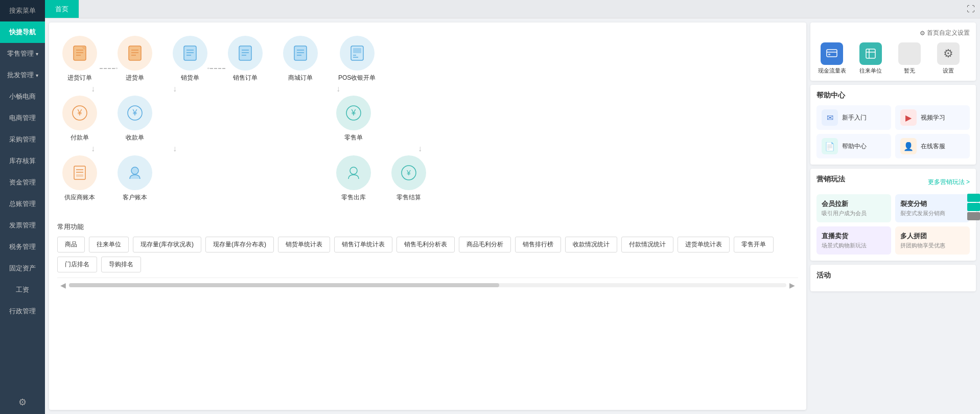 This screenshot has width=980, height=414. Describe the element at coordinates (93, 89) in the screenshot. I see `v-arrow-purchase: ↓` at that location.